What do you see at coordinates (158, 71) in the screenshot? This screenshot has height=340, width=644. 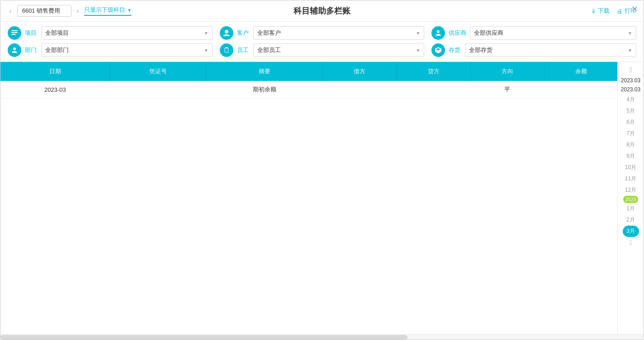 I see `col-voucher: 凭证号` at bounding box center [158, 71].